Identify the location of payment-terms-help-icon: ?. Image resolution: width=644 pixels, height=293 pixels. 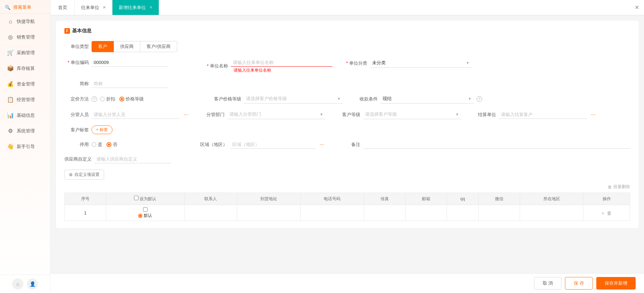
(479, 99).